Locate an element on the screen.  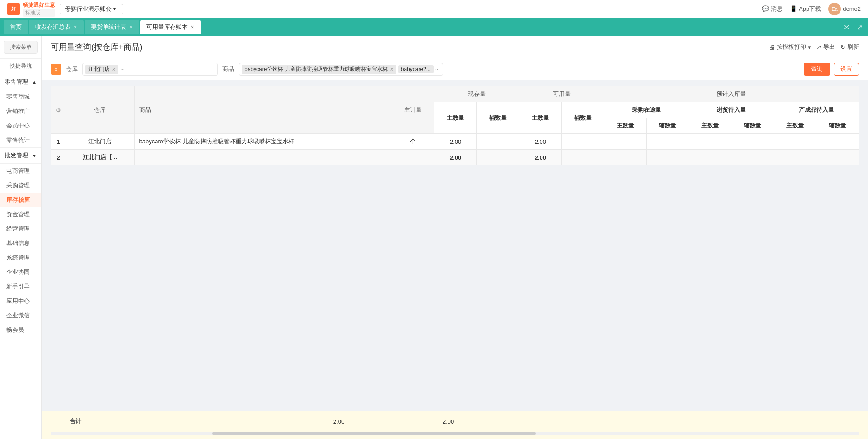
col-unit: 主计量 is located at coordinates (413, 110).